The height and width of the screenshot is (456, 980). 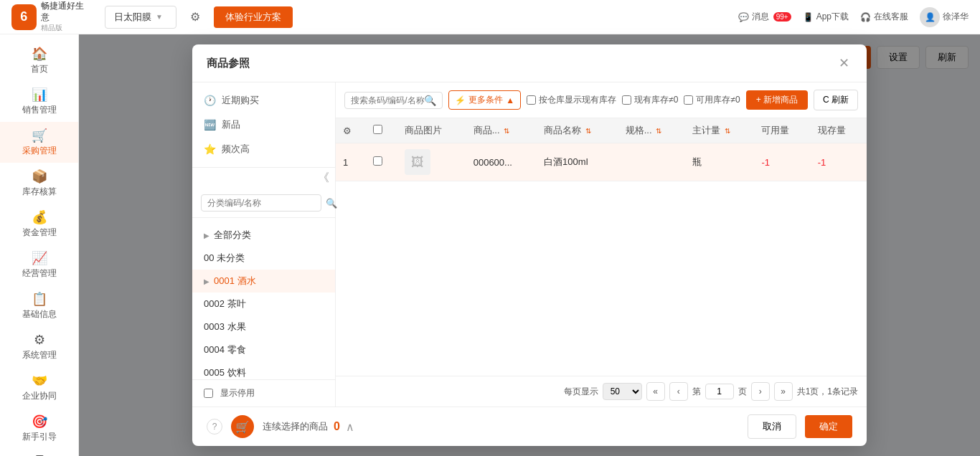 I want to click on sidebar-label-guide: 新手引导, so click(x=39, y=437).